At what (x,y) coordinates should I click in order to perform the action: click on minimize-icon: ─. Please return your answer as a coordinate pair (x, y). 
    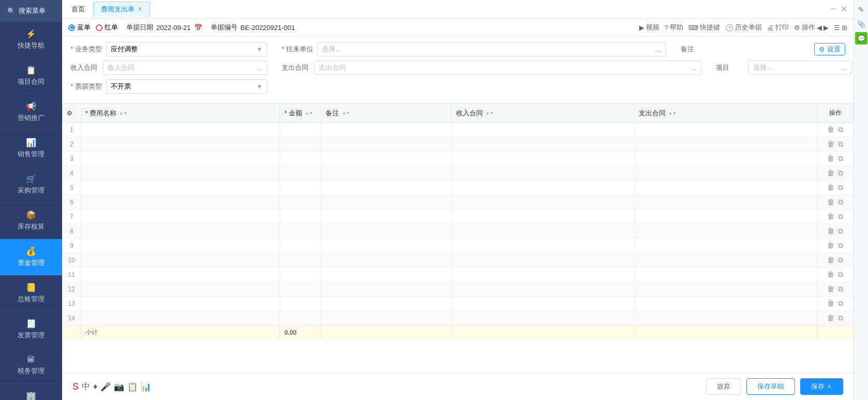
    Looking at the image, I should click on (833, 9).